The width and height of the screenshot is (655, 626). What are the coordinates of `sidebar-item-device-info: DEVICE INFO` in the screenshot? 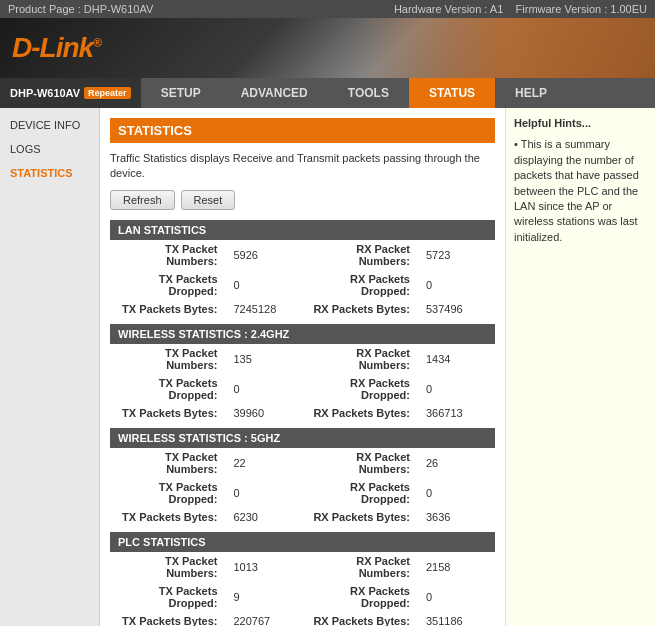 It's located at (50, 125).